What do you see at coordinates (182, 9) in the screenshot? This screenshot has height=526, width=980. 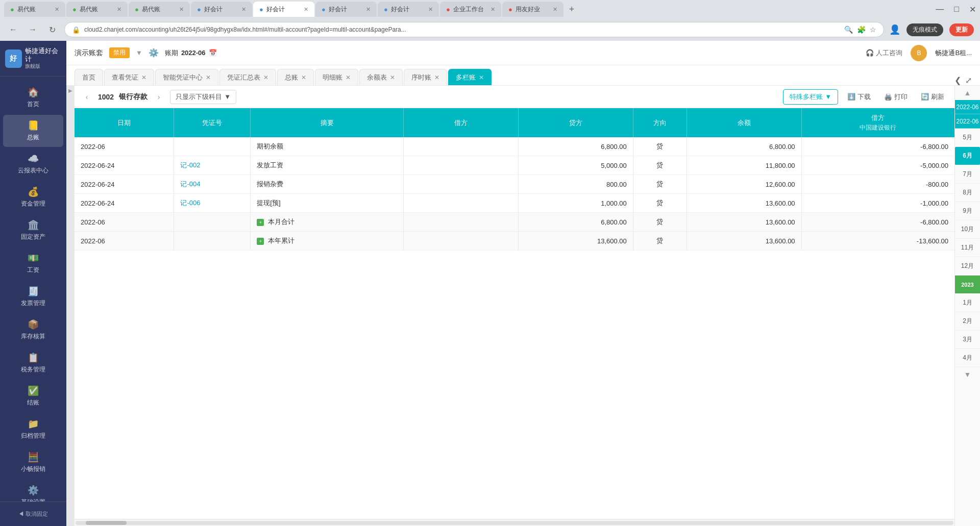 I see `tab-close-3: ✕` at bounding box center [182, 9].